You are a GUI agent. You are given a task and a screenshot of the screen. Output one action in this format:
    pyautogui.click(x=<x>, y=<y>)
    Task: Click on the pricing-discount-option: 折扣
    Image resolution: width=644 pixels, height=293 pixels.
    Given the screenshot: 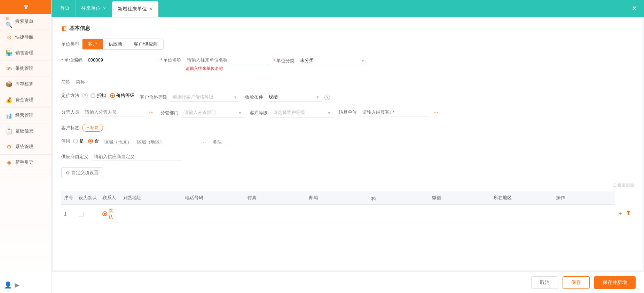 What is the action you would take?
    pyautogui.click(x=98, y=96)
    